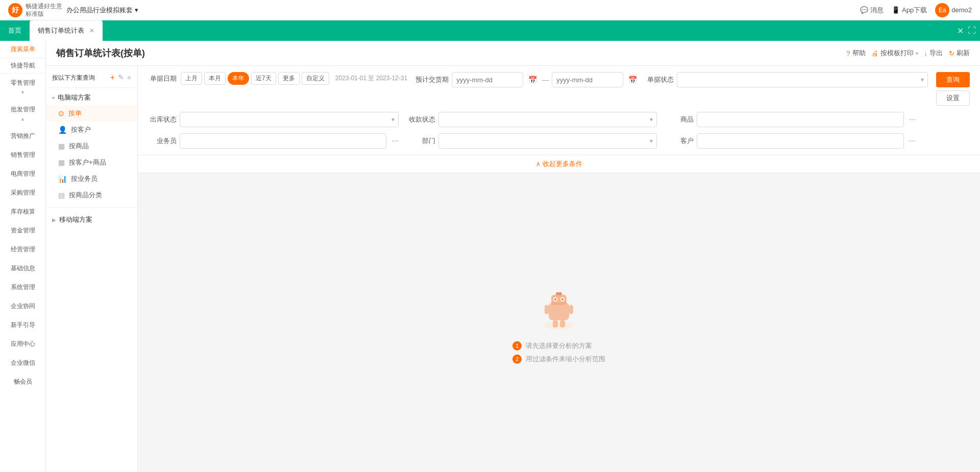 The width and height of the screenshot is (980, 472). Describe the element at coordinates (22, 363) in the screenshot. I see `sidebar-item-corp-wechat: 企业微信` at that location.